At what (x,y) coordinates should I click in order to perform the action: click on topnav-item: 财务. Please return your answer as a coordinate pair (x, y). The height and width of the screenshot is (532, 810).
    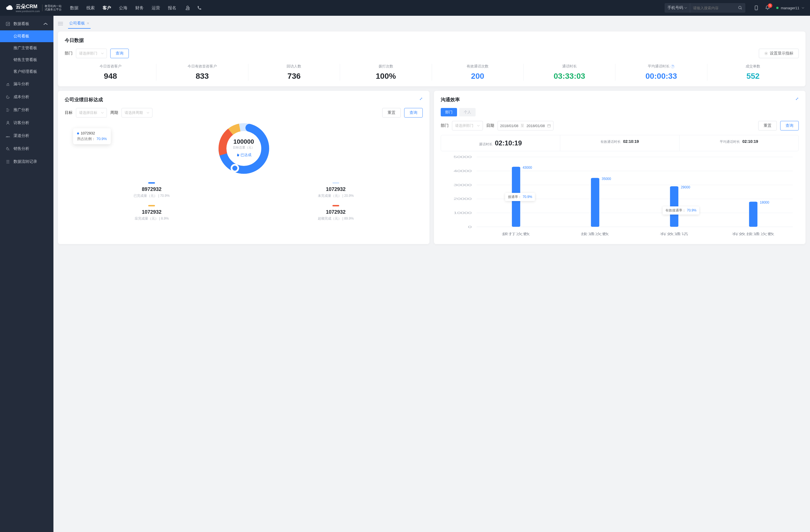
    Looking at the image, I should click on (140, 8).